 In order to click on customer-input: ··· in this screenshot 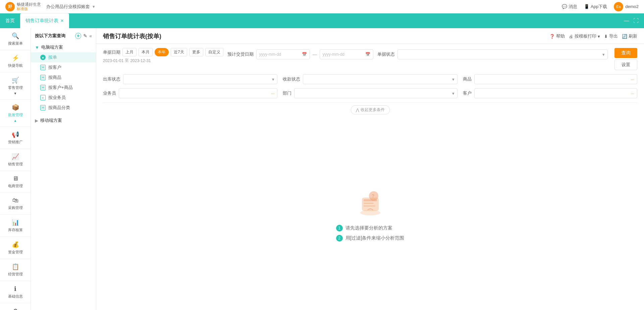, I will do `click(556, 93)`.